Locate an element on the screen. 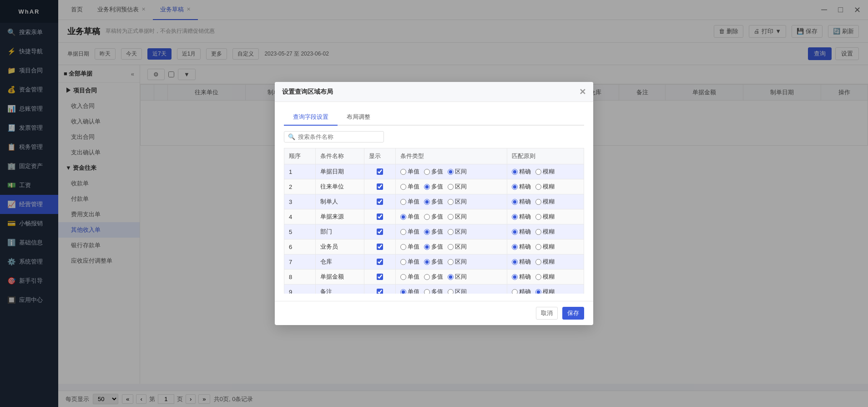 This screenshot has width=868, height=407. radio-fuzzy-2: 模糊 is located at coordinates (545, 187).